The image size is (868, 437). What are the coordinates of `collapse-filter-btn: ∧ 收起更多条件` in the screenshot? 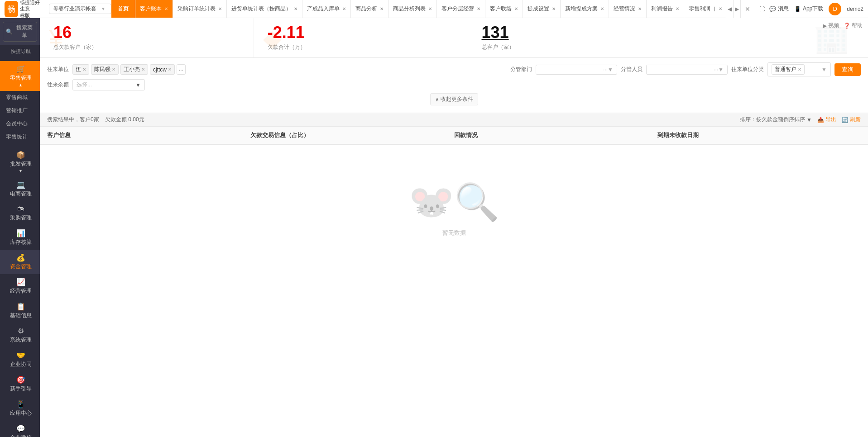 It's located at (454, 100).